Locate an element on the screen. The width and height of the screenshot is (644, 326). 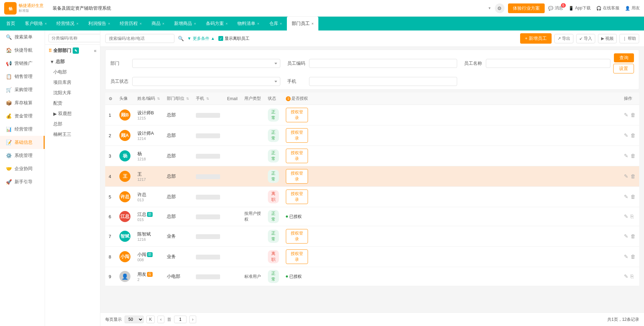
sidebar-item-marketing: 📢 营销推广 is located at coordinates (22, 63).